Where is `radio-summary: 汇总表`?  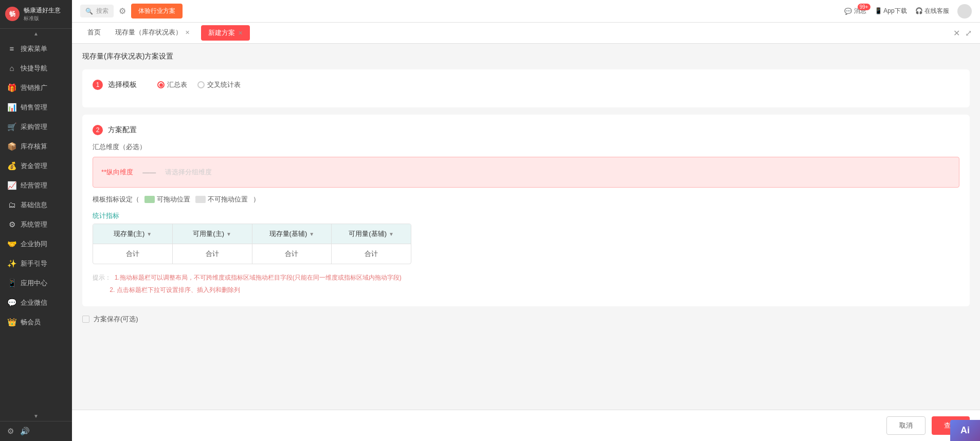
radio-summary: 汇总表 is located at coordinates (172, 85).